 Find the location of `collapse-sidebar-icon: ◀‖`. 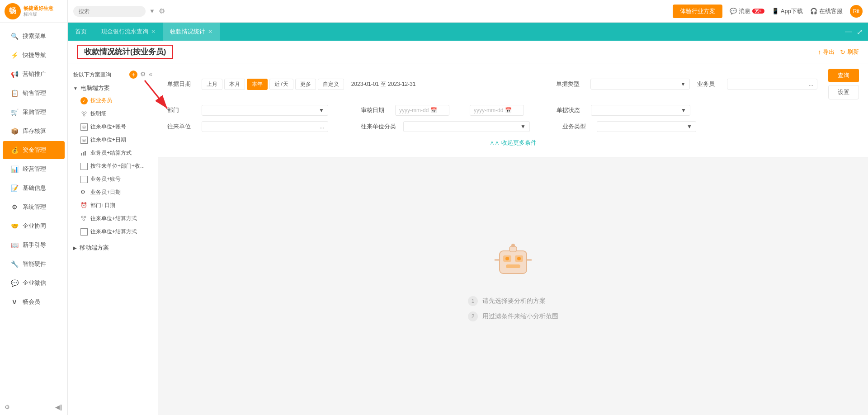

collapse-sidebar-icon: ◀‖ is located at coordinates (59, 407).